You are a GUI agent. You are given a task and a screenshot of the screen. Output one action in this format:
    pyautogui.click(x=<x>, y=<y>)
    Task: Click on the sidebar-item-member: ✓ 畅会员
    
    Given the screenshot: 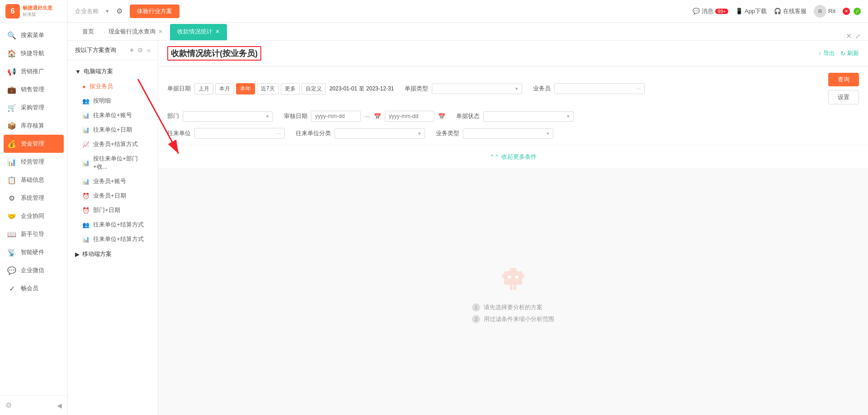 What is the action you would take?
    pyautogui.click(x=33, y=288)
    